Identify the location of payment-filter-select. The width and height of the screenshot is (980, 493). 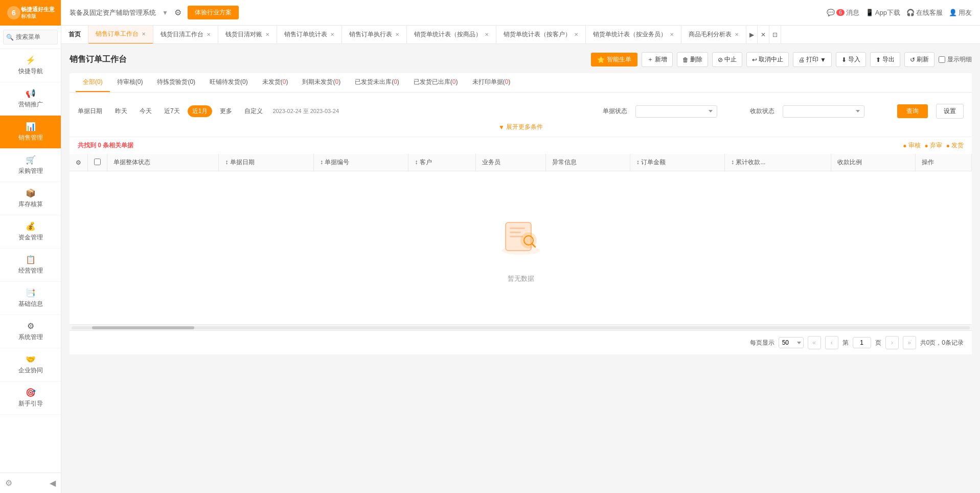
(824, 111).